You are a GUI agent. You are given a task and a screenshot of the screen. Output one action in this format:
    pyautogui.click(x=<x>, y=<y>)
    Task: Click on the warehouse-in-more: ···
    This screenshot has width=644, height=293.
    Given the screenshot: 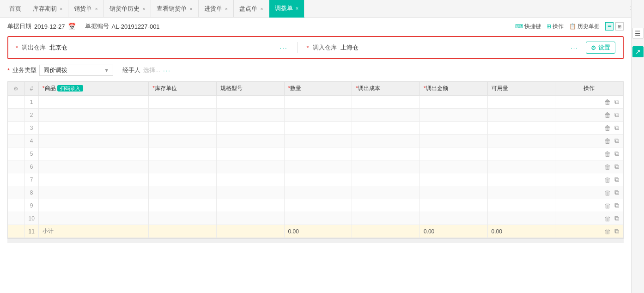 What is the action you would take?
    pyautogui.click(x=575, y=48)
    